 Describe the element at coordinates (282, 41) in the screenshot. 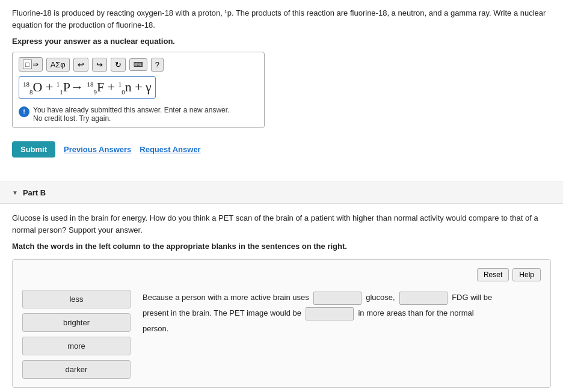

I see `answer-label: Express your answer as a nuclear equatio…` at that location.